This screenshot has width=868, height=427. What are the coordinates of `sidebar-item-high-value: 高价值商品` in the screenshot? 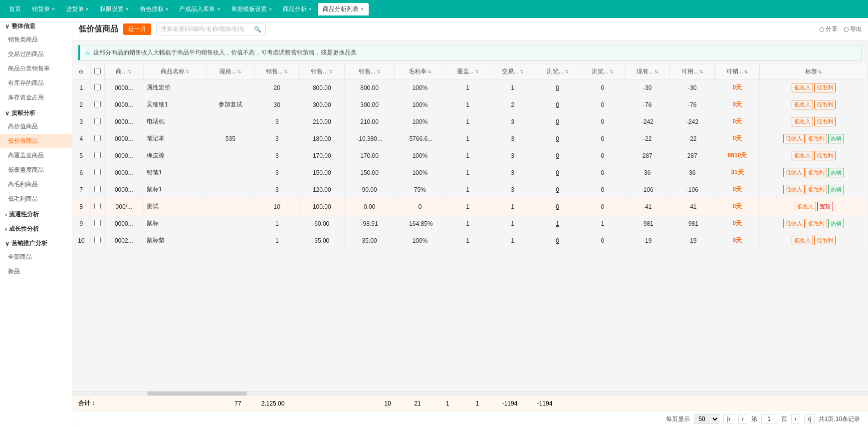 It's located at (36, 127).